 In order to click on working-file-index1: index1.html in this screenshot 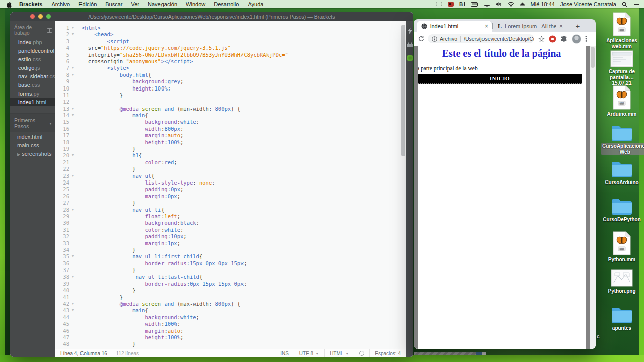, I will do `click(33, 102)`.